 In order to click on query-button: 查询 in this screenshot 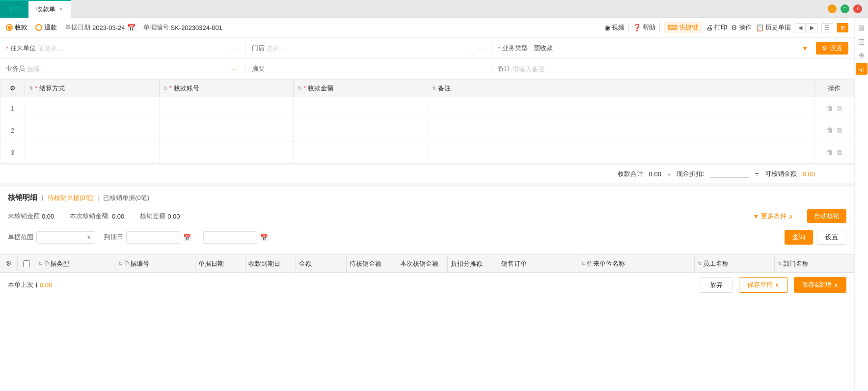, I will do `click(799, 237)`.